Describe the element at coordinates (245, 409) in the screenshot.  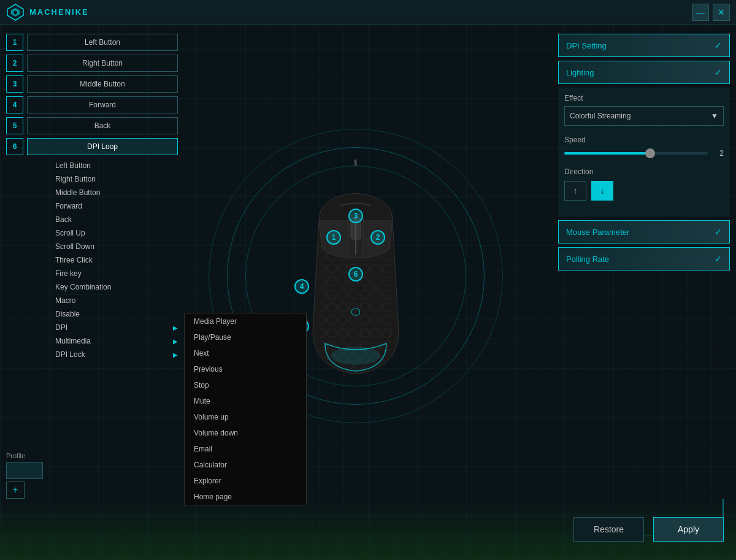
I see `multimedia-submenu: Media Player Play/Pause Next Previous St…` at that location.